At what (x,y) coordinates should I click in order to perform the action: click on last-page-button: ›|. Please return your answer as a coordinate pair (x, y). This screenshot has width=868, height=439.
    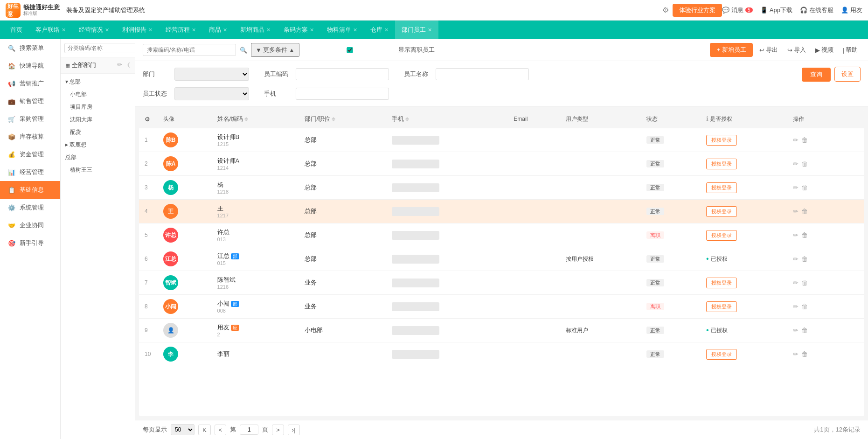
    Looking at the image, I should click on (294, 430).